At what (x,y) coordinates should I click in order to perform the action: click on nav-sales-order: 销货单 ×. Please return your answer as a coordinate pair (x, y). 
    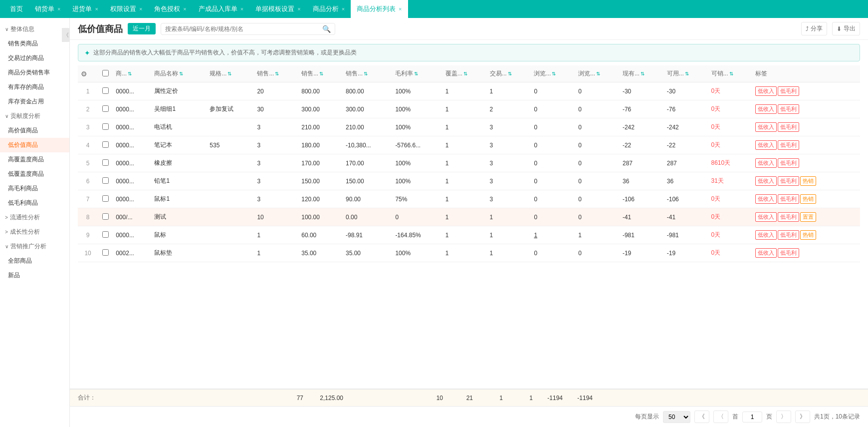
    Looking at the image, I should click on (48, 9).